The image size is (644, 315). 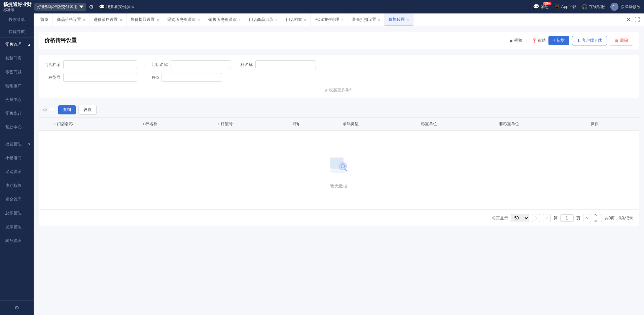 I want to click on sidebar-item-inventory: 库存核算, so click(x=17, y=186).